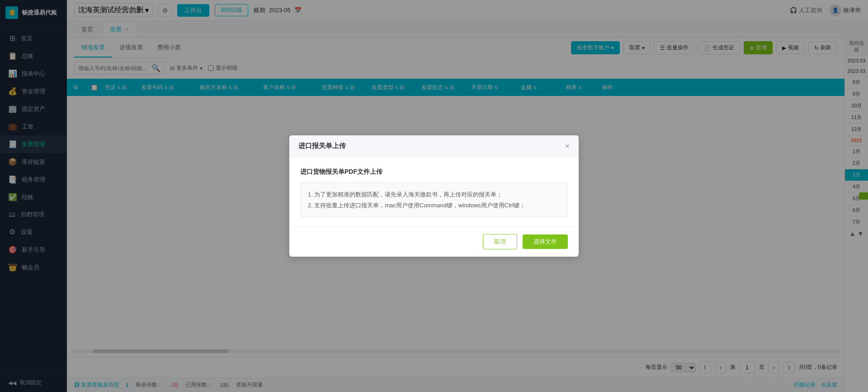 This screenshot has height=392, width=868. Describe the element at coordinates (567, 146) in the screenshot. I see `modal-close-button: ×` at that location.